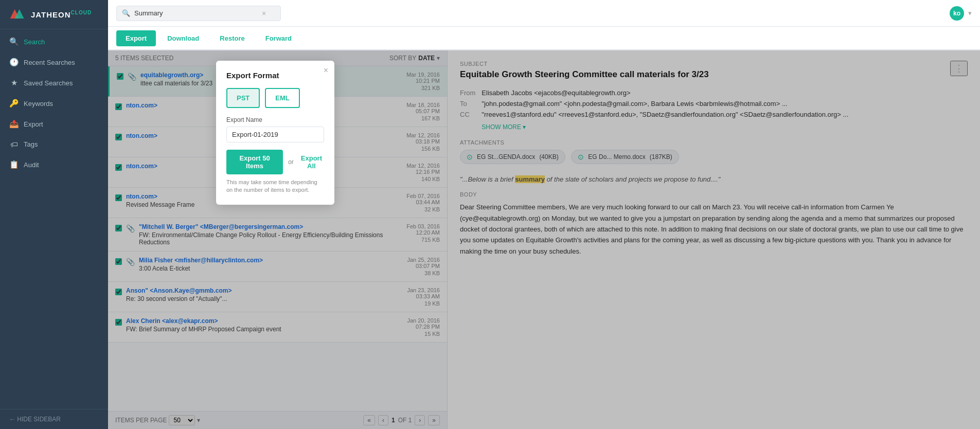 Image resolution: width=980 pixels, height=429 pixels. Describe the element at coordinates (14, 124) in the screenshot. I see `export-icon: 📤` at that location.